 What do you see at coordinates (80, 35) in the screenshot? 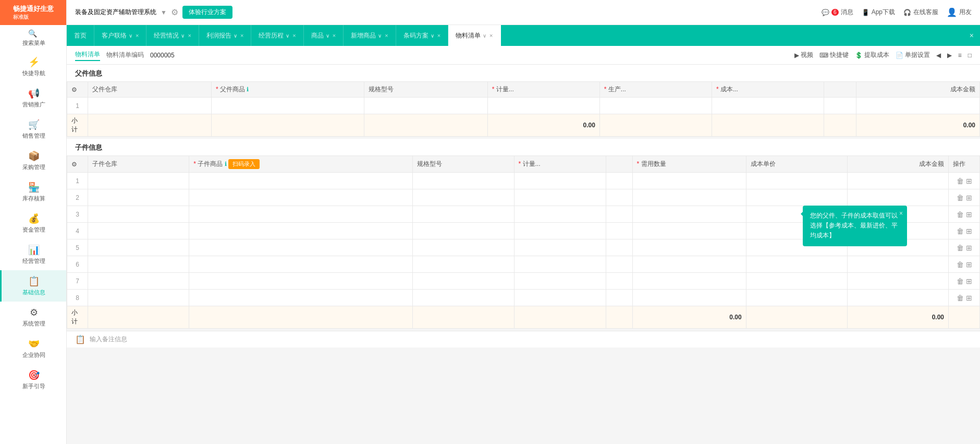
I see `tab-home: 首页` at bounding box center [80, 35].